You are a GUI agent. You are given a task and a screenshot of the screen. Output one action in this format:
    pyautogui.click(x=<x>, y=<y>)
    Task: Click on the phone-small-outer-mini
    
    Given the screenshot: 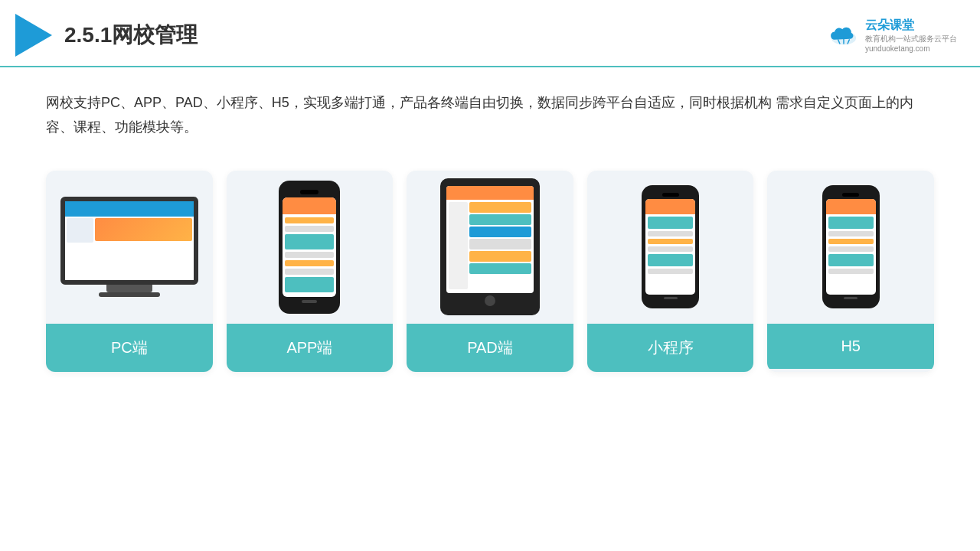 What is the action you would take?
    pyautogui.click(x=671, y=246)
    